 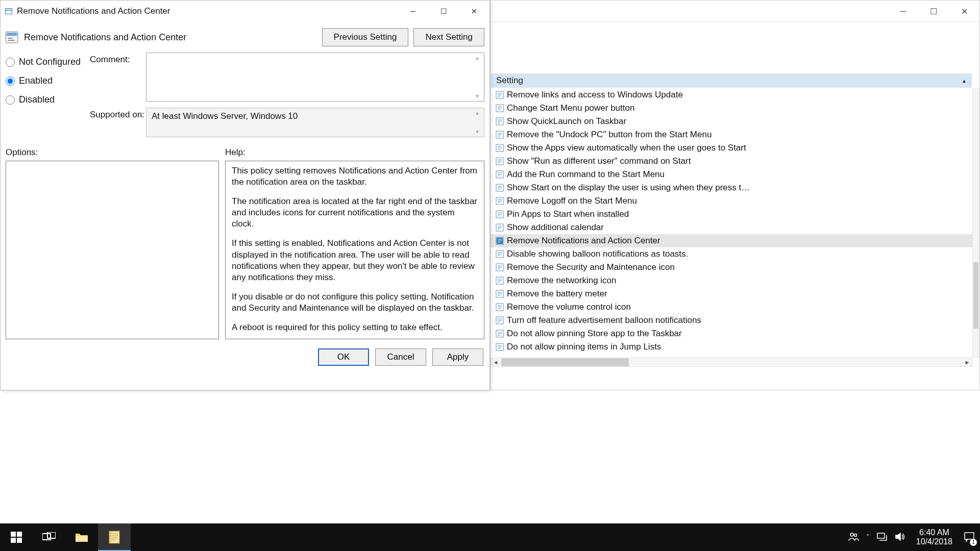 I want to click on network-icon, so click(x=882, y=538).